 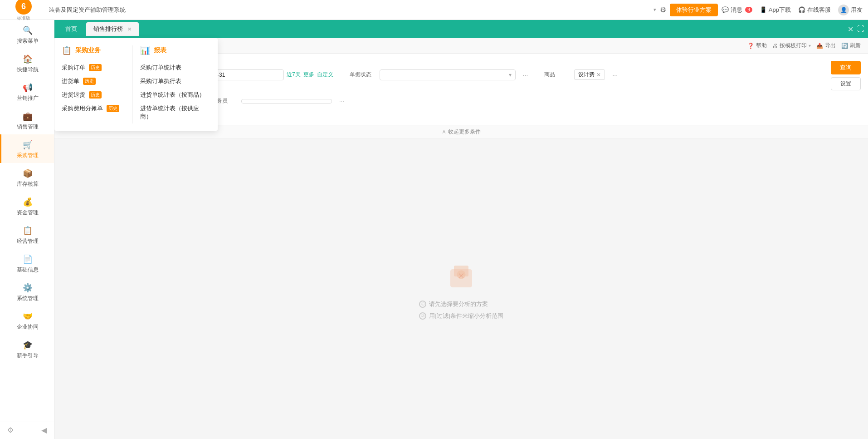 What do you see at coordinates (434, 10) in the screenshot?
I see `topbar: 6 标准版 装备及固定资产辅助管理系统 ▾ ⚙ 体验行业方案 💬 消息 9 📱 …` at bounding box center [434, 10].